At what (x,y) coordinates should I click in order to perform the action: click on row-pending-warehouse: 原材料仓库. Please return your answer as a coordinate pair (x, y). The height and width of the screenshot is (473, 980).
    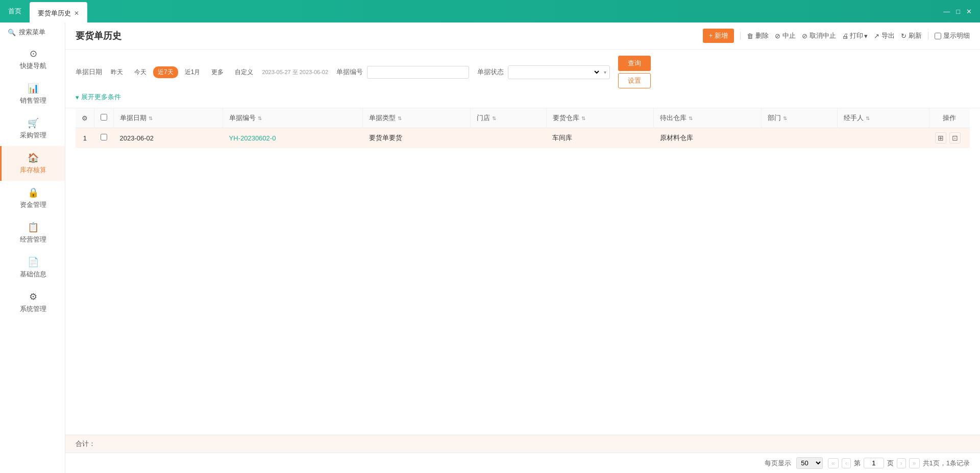
    Looking at the image, I should click on (707, 138).